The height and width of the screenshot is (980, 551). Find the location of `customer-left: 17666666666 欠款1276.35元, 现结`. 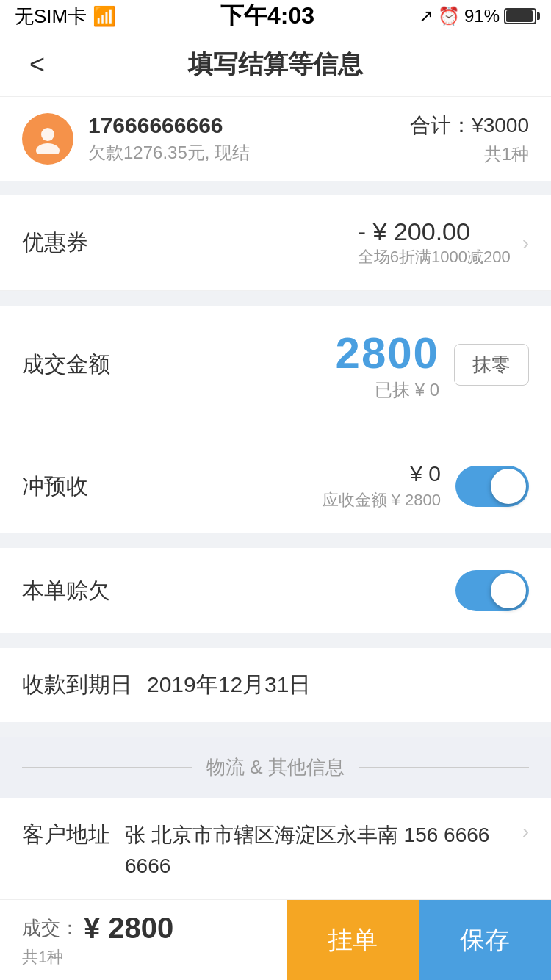

customer-left: 17666666666 欠款1276.35元, 现结 is located at coordinates (136, 139).